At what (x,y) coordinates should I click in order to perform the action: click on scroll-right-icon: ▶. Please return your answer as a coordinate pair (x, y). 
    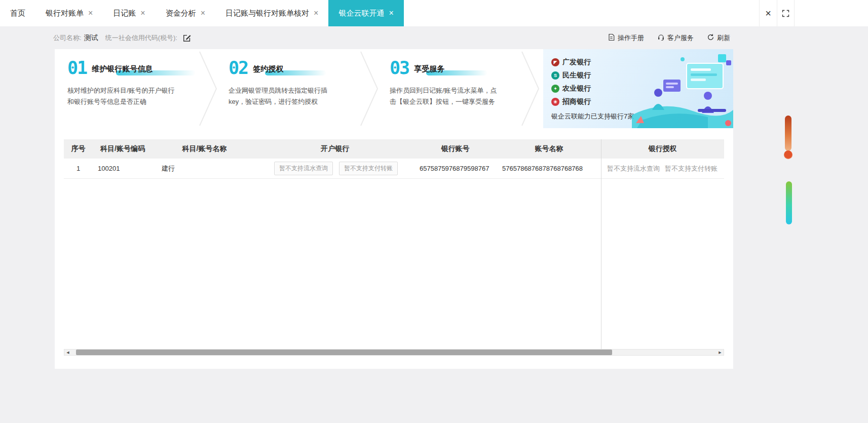
    Looking at the image, I should click on (720, 353).